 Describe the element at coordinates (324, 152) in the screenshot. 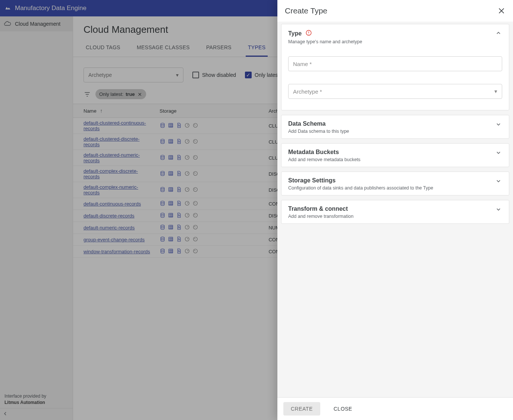

I see `panel-meta-title: Metadata Buckets` at that location.